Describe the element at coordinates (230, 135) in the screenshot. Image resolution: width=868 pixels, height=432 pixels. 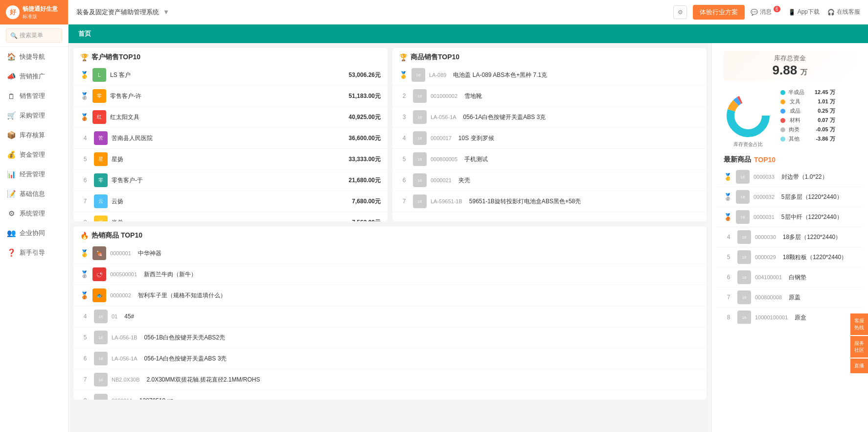
I see `customer-ranking-card: 🏆 客户销售TOP10 🥇 L LS 客户 53,006.26元` at that location.